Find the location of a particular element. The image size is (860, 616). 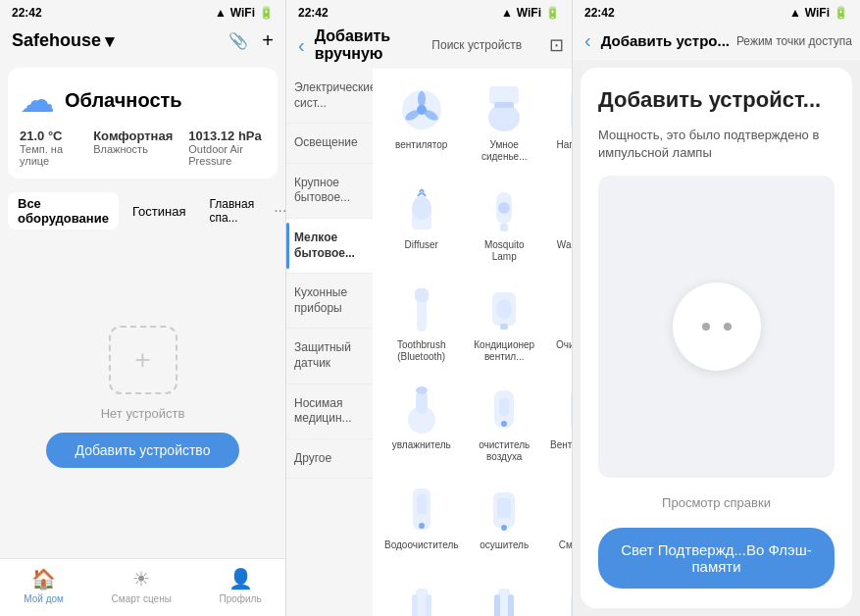

device-fan: вентилятор is located at coordinates (422, 124).